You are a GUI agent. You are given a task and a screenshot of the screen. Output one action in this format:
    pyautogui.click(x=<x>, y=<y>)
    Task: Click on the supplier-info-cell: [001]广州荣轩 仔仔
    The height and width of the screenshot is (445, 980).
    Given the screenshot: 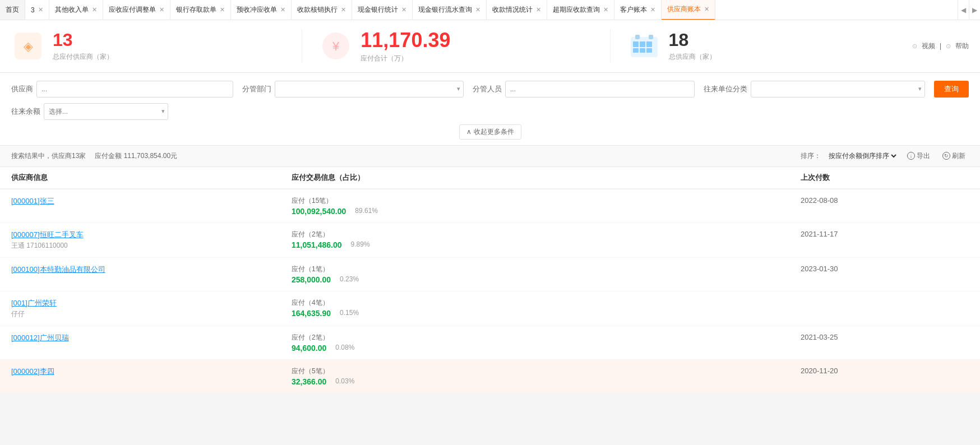 What is the action you would take?
    pyautogui.click(x=151, y=308)
    